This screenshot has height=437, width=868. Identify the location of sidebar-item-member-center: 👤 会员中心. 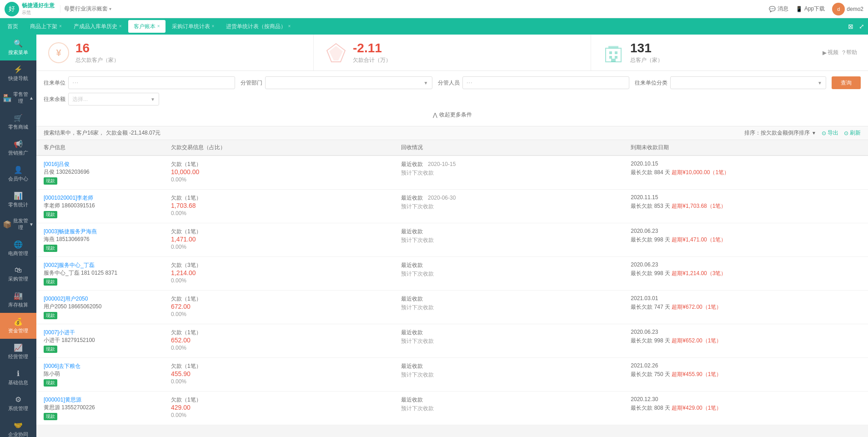
(18, 174).